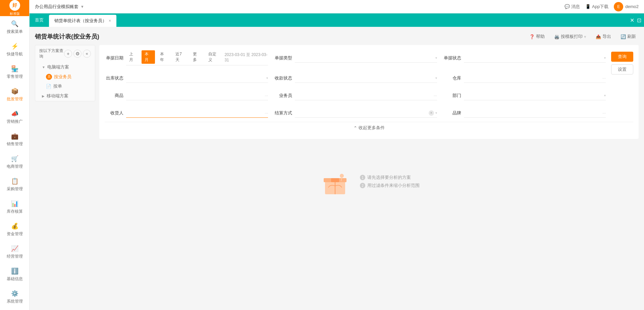 The image size is (644, 310). Describe the element at coordinates (15, 204) in the screenshot. I see `inventory-icon: 📊` at that location.